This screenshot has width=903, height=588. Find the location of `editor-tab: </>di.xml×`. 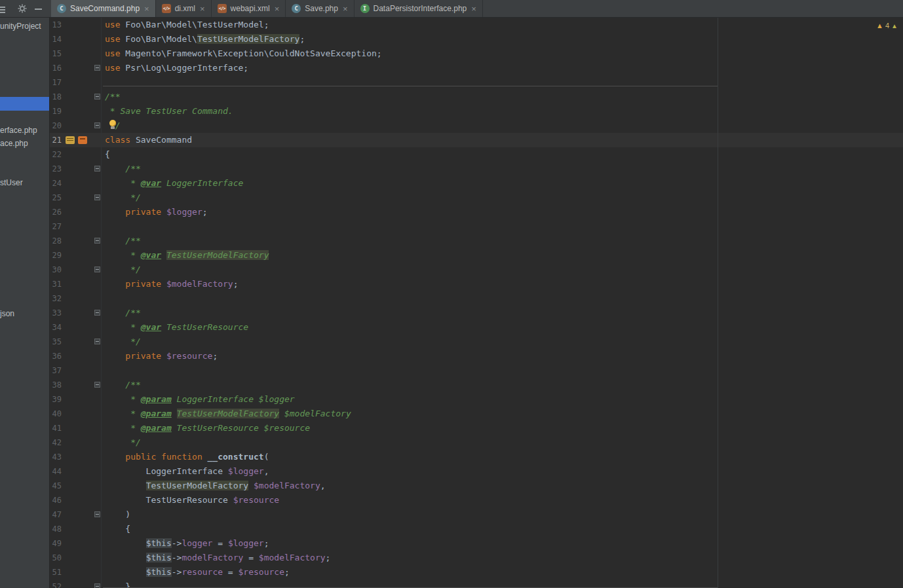

editor-tab: </>di.xml× is located at coordinates (183, 9).